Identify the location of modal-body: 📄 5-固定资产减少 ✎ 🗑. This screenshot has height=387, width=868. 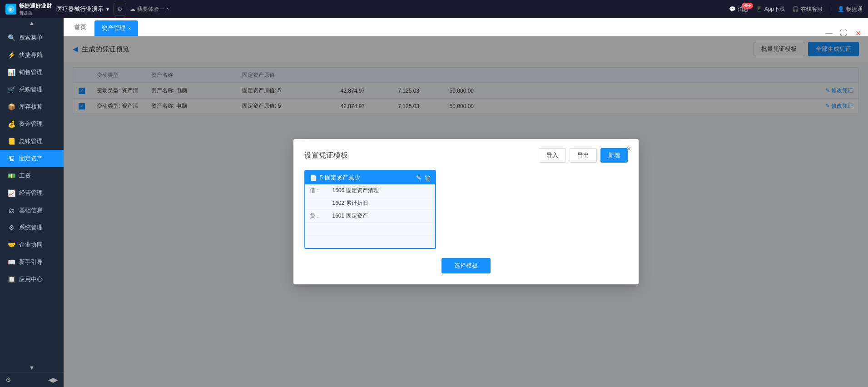
(466, 227).